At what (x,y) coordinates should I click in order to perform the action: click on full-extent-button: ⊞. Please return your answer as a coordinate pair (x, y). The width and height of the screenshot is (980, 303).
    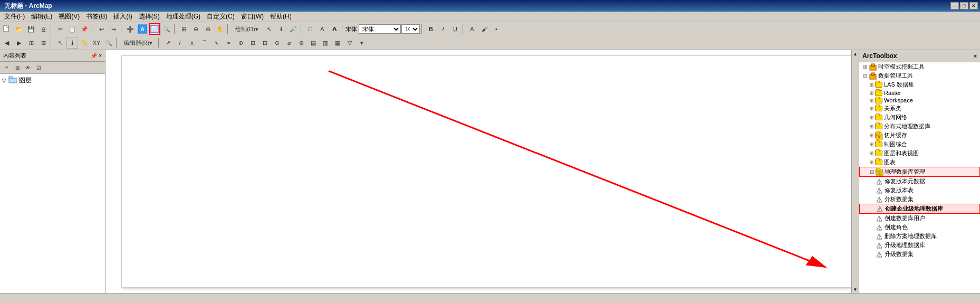
    Looking at the image, I should click on (184, 29).